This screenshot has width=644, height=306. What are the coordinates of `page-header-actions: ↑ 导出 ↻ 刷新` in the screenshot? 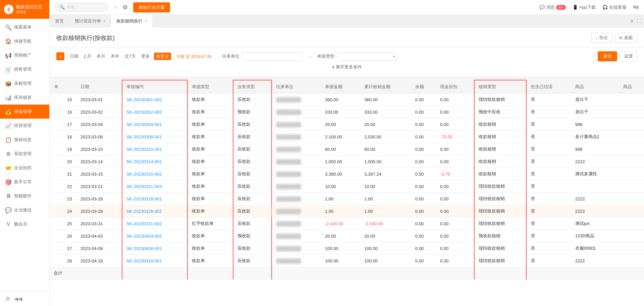 It's located at (614, 38).